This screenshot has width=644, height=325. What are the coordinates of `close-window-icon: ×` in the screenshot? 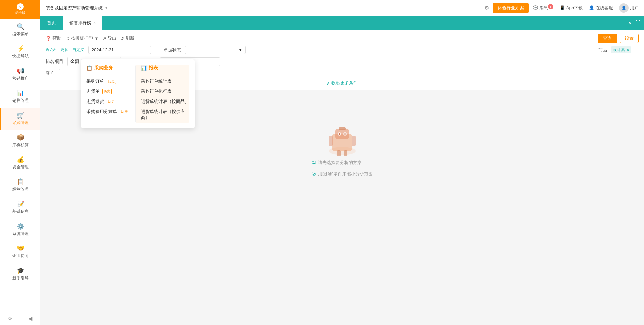 It's located at (630, 23).